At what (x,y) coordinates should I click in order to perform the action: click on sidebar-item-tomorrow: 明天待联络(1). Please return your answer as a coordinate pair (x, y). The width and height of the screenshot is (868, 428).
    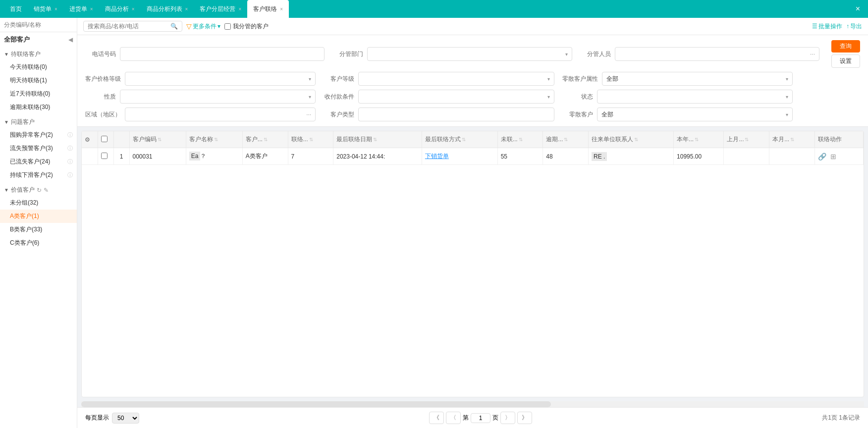
    Looking at the image, I should click on (39, 80).